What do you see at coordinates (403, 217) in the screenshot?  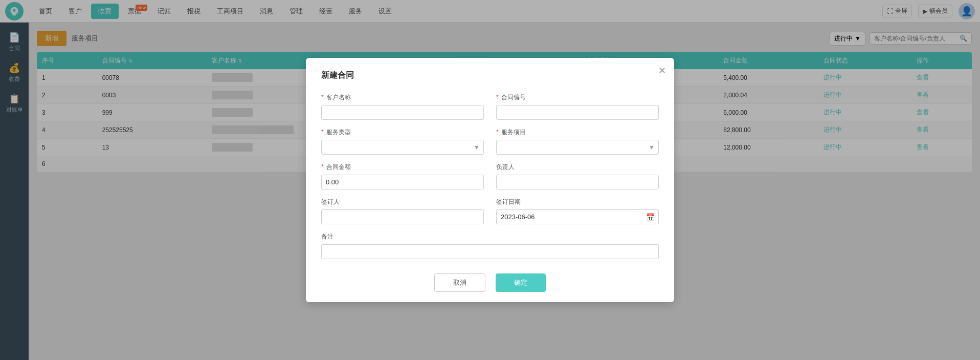 I see `input-signer` at bounding box center [403, 217].